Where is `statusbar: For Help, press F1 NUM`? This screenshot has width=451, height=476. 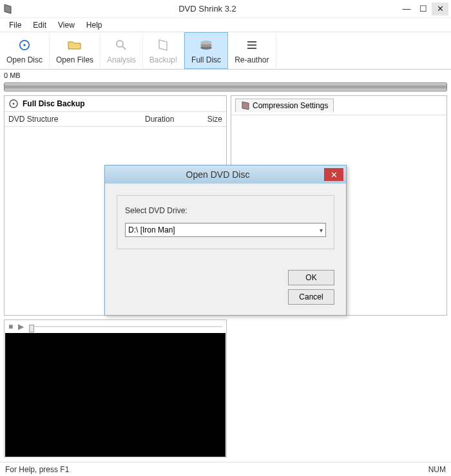 statusbar: For Help, press F1 NUM is located at coordinates (225, 469).